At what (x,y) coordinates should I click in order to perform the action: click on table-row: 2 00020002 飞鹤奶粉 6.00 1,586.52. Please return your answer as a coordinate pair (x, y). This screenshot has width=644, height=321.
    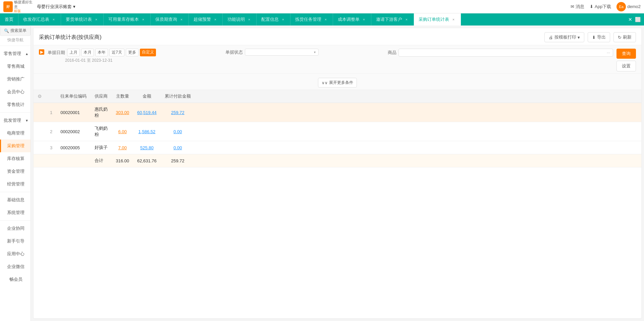
    Looking at the image, I should click on (337, 131).